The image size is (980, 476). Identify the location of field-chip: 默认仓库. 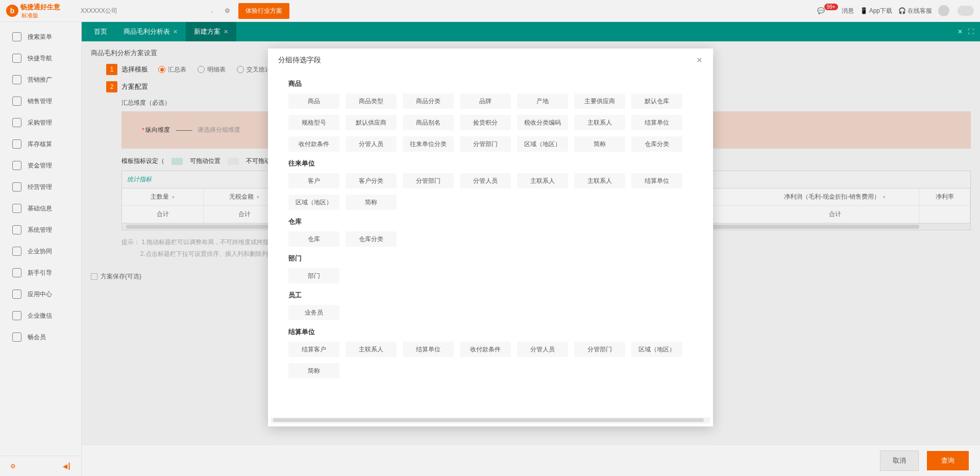
(657, 101).